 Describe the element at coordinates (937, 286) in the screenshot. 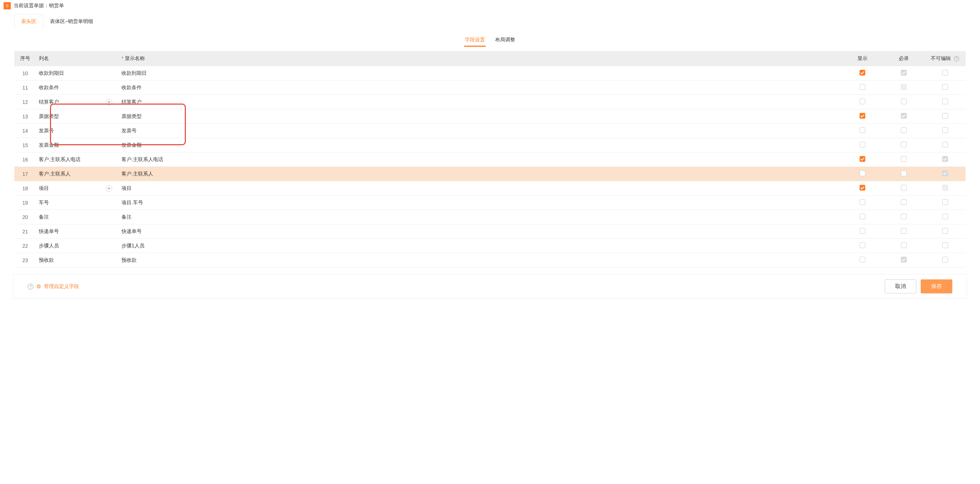

I see `save-button: 保存` at that location.